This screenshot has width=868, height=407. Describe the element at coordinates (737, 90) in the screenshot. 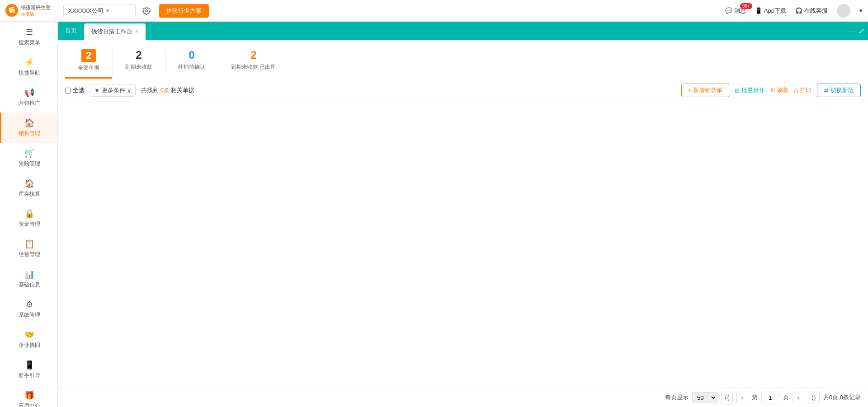

I see `batch-icon: ⊞` at that location.